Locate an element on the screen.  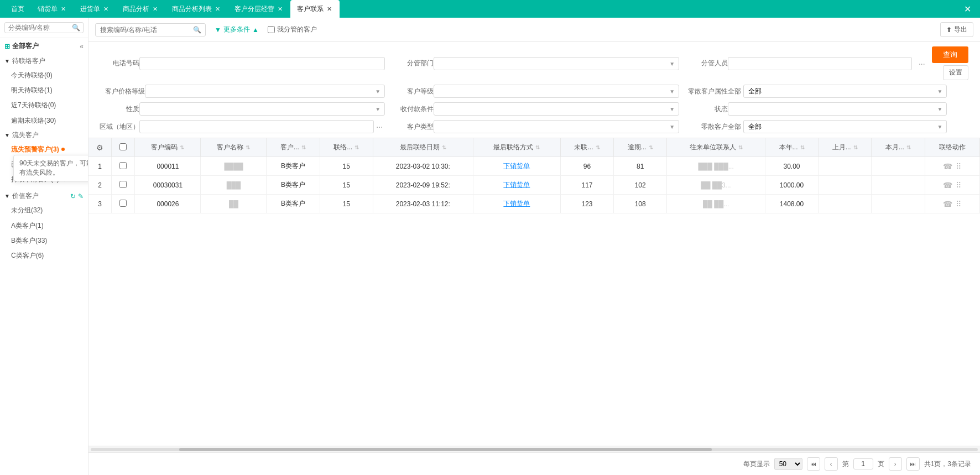
action-contact-icon-1: ☎ is located at coordinates (948, 185).